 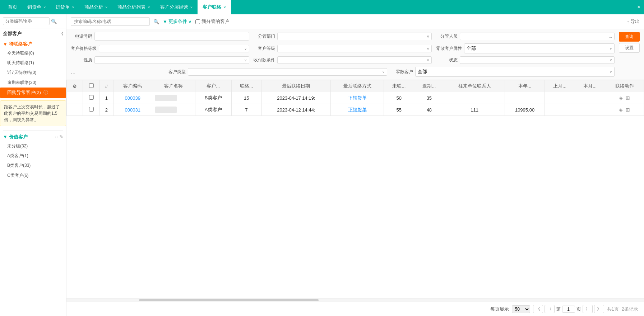 What do you see at coordinates (91, 98) in the screenshot?
I see `row1-checkbox` at bounding box center [91, 98].